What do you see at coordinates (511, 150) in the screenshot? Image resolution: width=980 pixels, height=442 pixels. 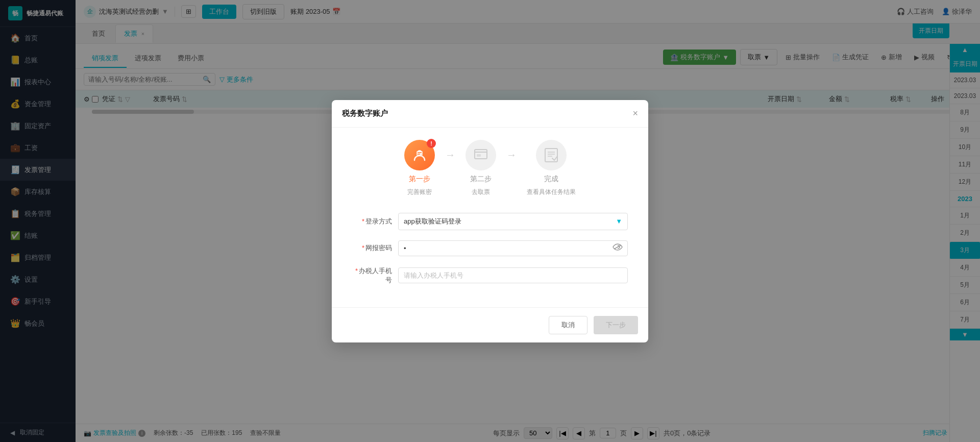 I see `step-arrow-2: →` at bounding box center [511, 150].